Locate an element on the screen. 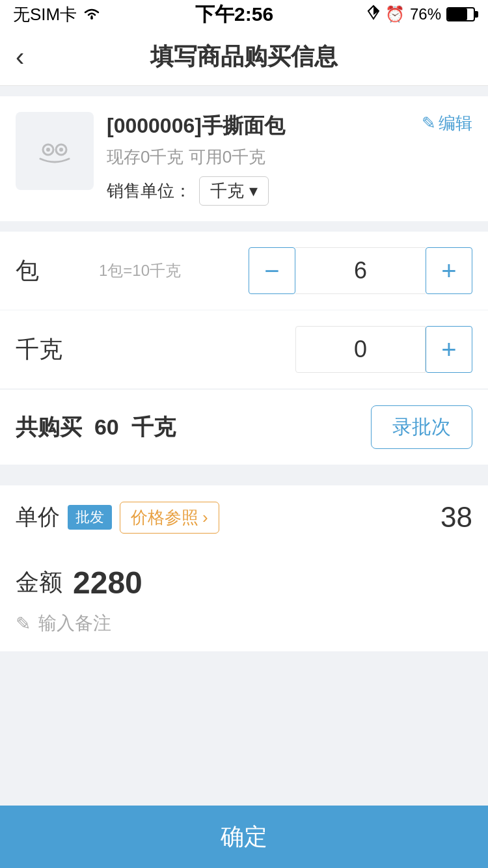 This screenshot has width=488, height=868. pack-plus-button: + is located at coordinates (449, 271).